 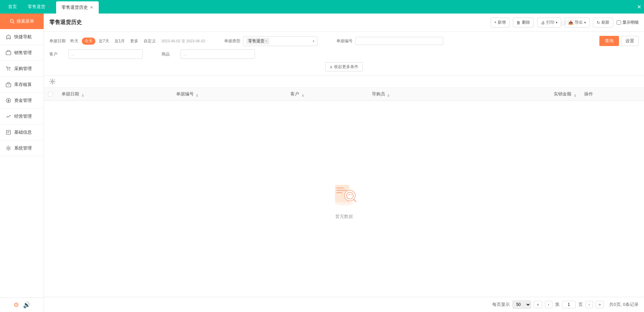 What do you see at coordinates (104, 41) in the screenshot?
I see `date-last7-btn: 近7天` at bounding box center [104, 41].